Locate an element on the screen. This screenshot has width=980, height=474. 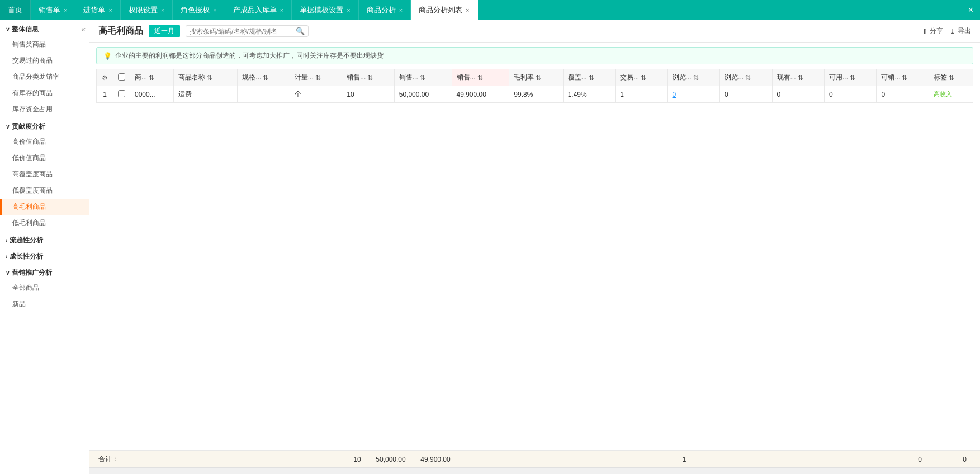
sidebar-group-overall: ∨ 整体信息 is located at coordinates (45, 28).